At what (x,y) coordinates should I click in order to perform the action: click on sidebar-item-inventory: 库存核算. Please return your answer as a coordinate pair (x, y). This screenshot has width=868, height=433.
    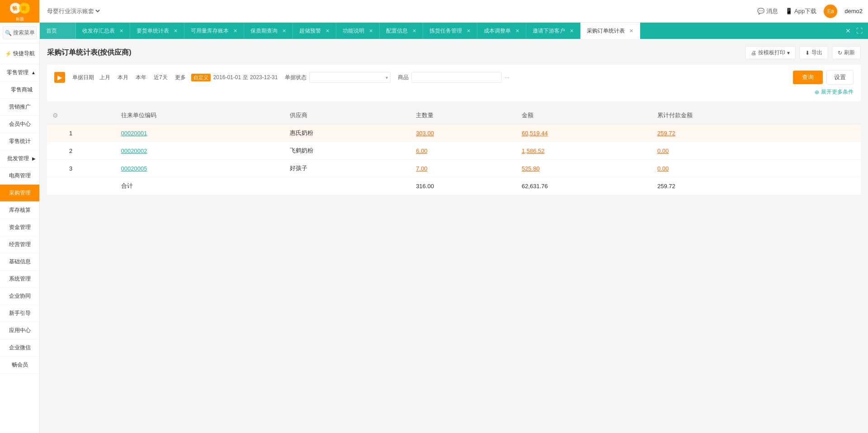
    Looking at the image, I should click on (20, 210).